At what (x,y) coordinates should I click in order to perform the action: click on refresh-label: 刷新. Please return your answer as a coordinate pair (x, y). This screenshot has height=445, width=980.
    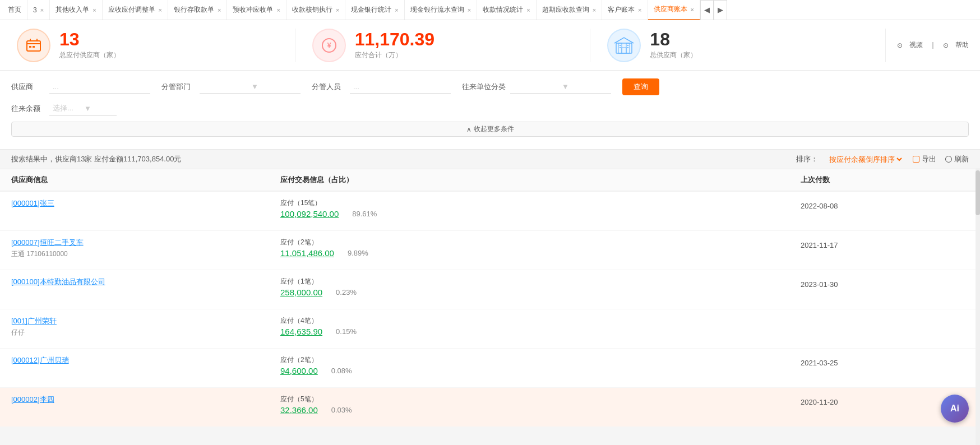
    Looking at the image, I should click on (961, 159).